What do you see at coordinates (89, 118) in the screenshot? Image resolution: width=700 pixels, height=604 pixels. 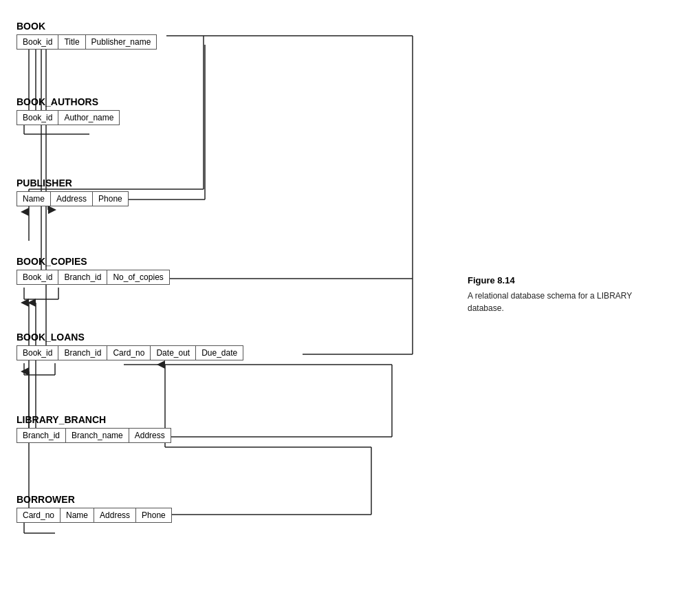 I see `book-authors-field-author-name: Author_name` at bounding box center [89, 118].